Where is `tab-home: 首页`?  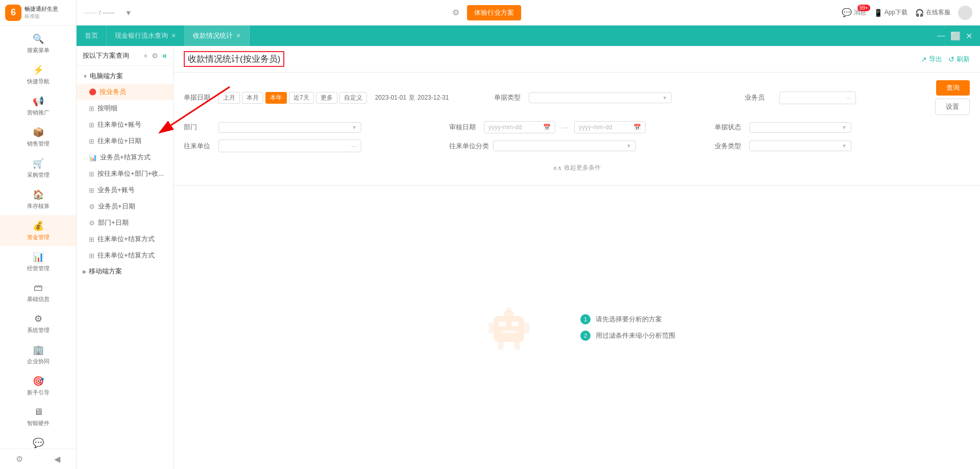 tab-home: 首页 is located at coordinates (92, 36).